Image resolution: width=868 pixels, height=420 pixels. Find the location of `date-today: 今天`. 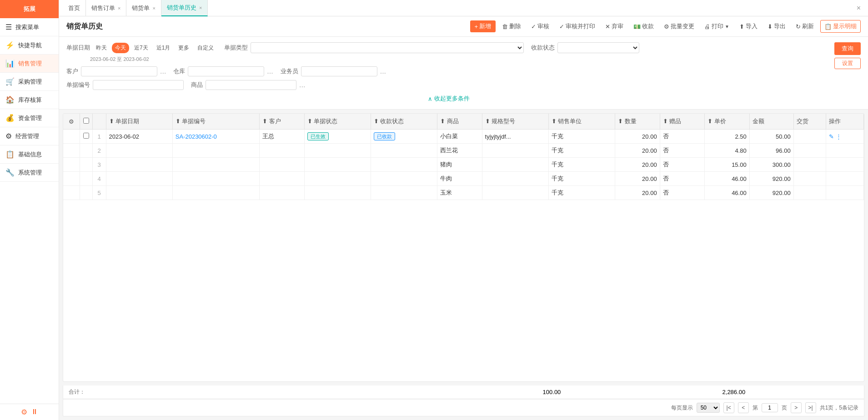

date-today: 今天 is located at coordinates (120, 48).